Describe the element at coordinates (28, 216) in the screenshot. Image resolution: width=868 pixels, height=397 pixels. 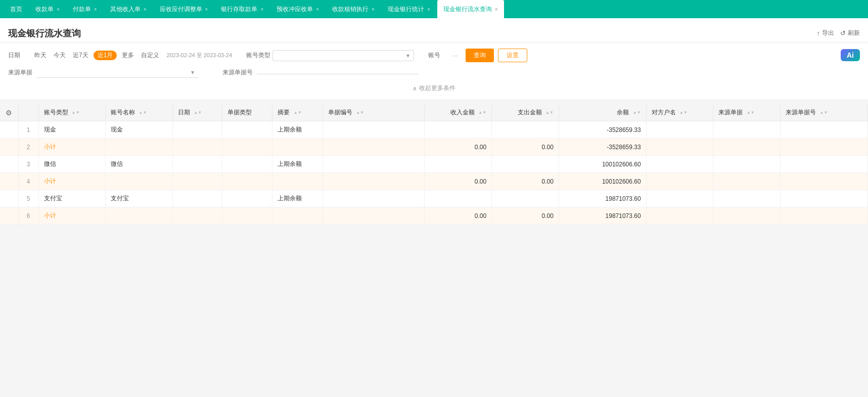
I see `row-number: 6` at that location.